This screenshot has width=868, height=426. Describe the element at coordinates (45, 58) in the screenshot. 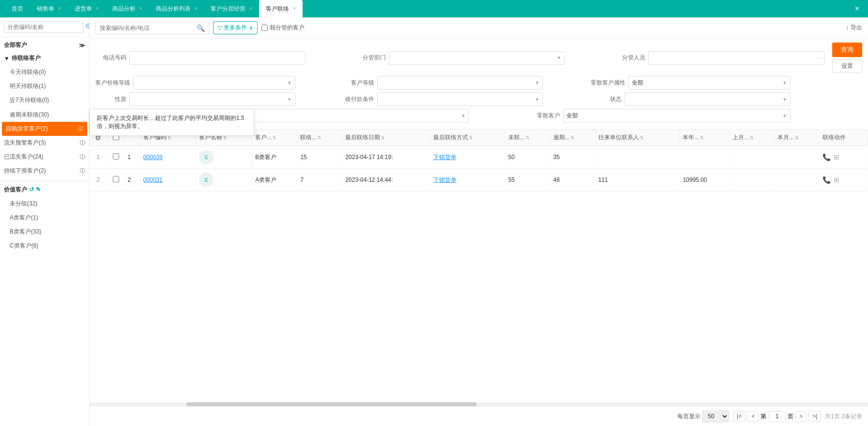

I see `pending-contact-group: ▼ 待联络客户` at that location.